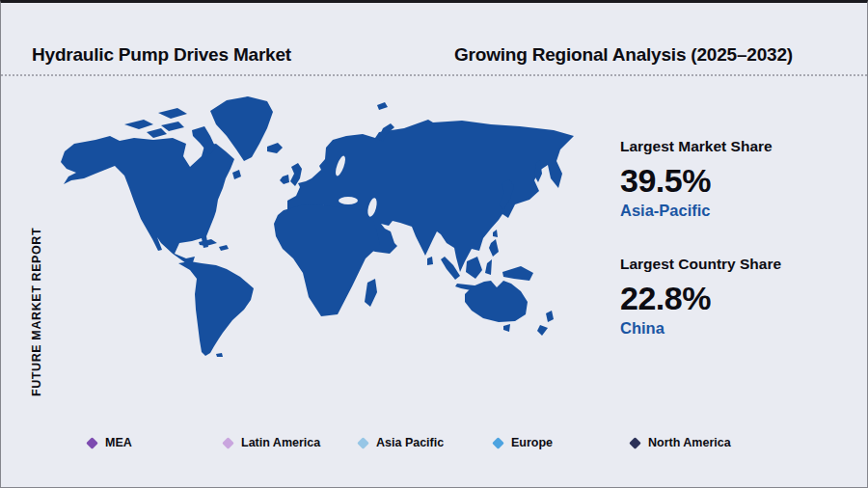 This screenshot has height=488, width=868. Describe the element at coordinates (623, 55) in the screenshot. I see `page-subtitle: Growing Regional Analysis (2025–2032)` at that location.